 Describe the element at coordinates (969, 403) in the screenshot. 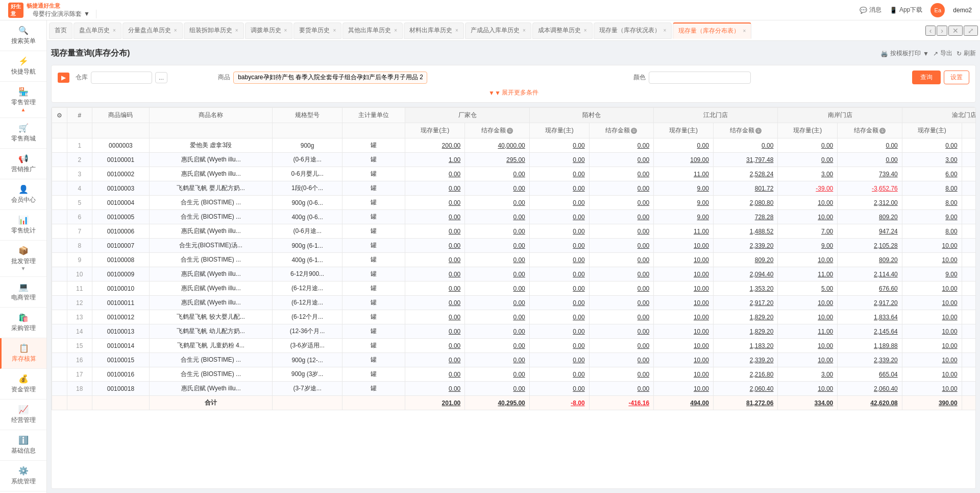

I see `footer-yb-amt: 49,798.29` at that location.